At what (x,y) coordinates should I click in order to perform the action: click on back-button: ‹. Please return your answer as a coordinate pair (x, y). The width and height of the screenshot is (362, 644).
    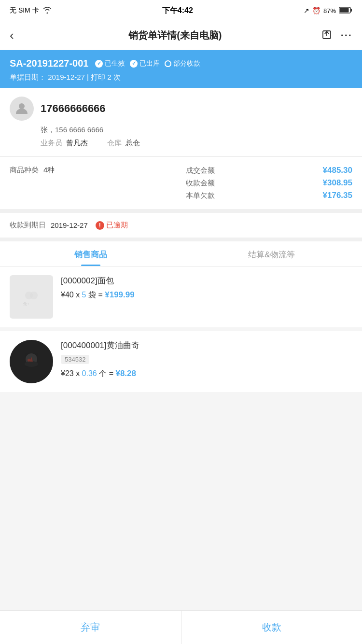
    Looking at the image, I should click on (19, 36).